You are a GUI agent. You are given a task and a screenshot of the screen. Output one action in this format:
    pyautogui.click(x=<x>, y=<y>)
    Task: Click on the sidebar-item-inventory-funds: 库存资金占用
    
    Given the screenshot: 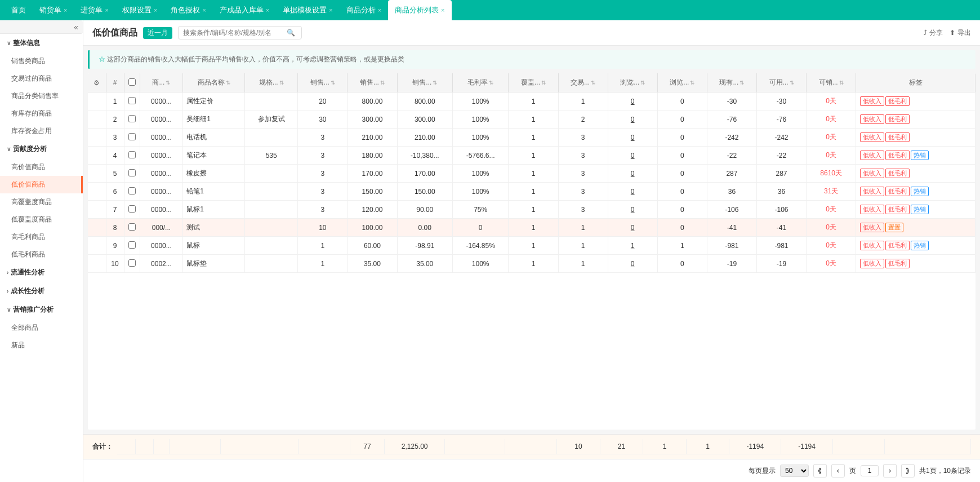 What is the action you would take?
    pyautogui.click(x=42, y=131)
    